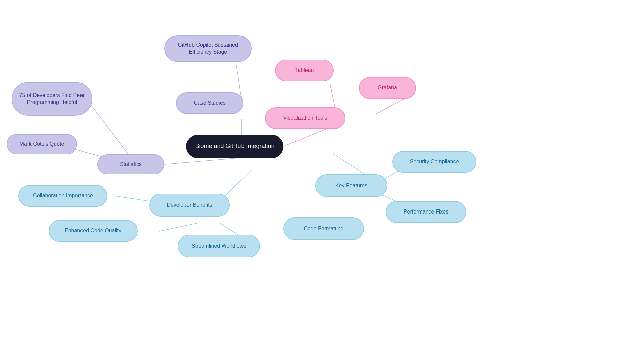  Describe the element at coordinates (42, 144) in the screenshot. I see `mark-quote-node: Mark Côté's Quote` at that location.